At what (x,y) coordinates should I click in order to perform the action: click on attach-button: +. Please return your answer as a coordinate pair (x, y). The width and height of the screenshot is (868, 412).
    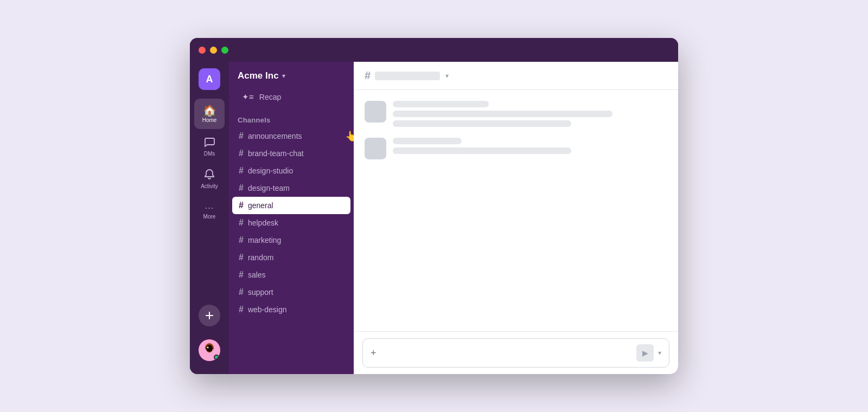
    Looking at the image, I should click on (373, 353).